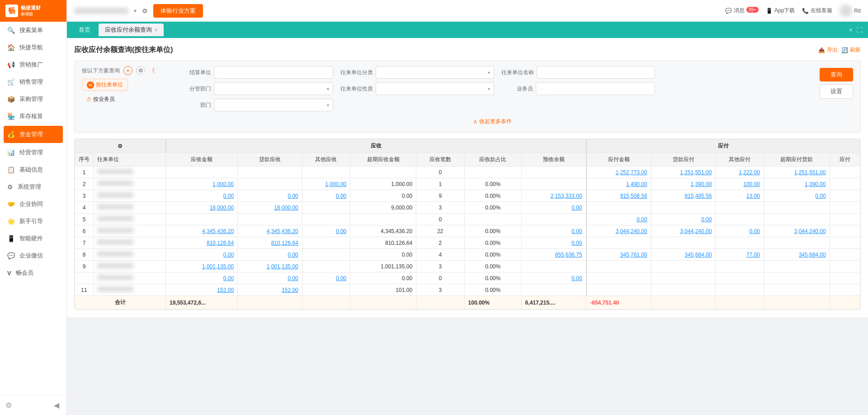 Image resolution: width=868 pixels, height=415 pixels. What do you see at coordinates (851, 30) in the screenshot?
I see `window-close-btn: ×` at bounding box center [851, 30].